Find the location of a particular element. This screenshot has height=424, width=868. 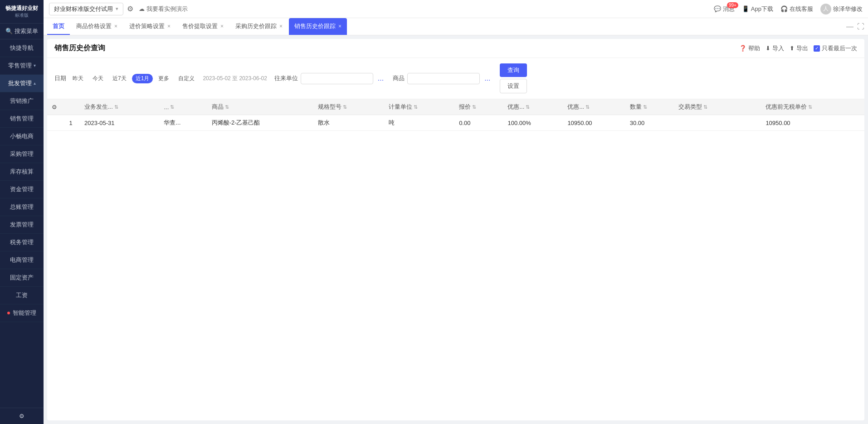

sidebar-item-smart: 智能管理 is located at coordinates (22, 313).